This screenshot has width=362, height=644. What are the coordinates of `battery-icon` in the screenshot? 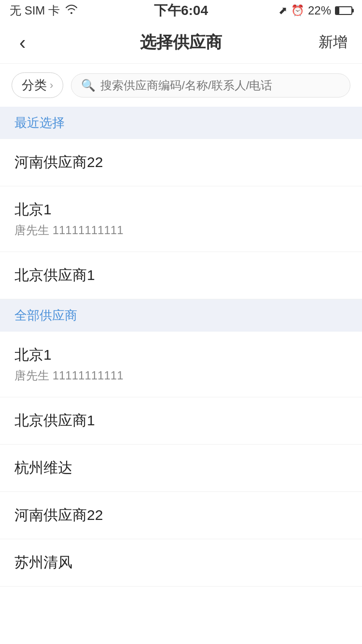 It's located at (344, 11).